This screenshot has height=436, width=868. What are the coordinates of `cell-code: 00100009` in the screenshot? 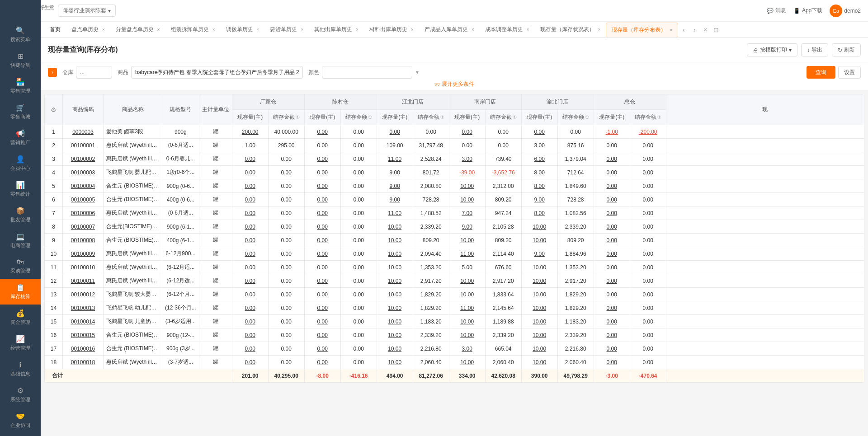 It's located at (83, 254).